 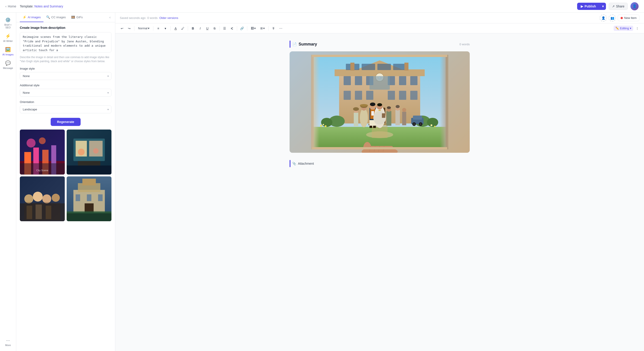 I want to click on gif-tab-icon: 🎞️, so click(x=73, y=17).